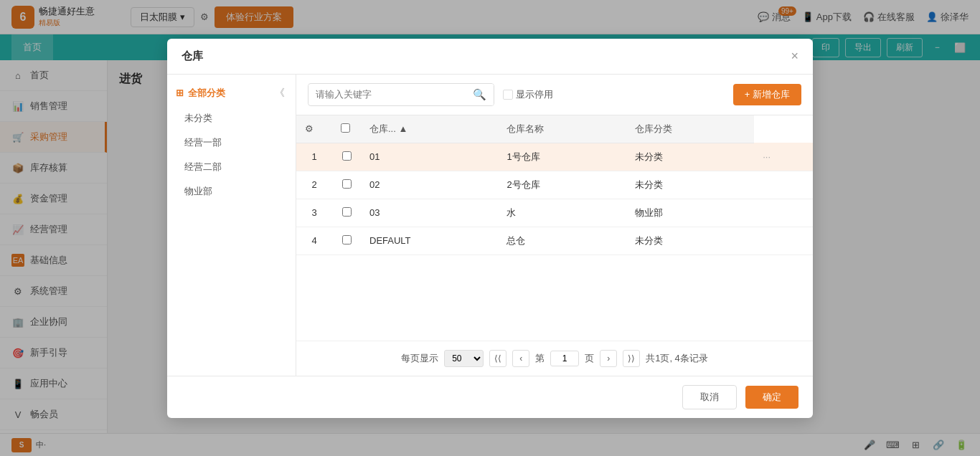 This screenshot has width=980, height=456. Describe the element at coordinates (420, 358) in the screenshot. I see `per-page-label: 每页显示` at that location.